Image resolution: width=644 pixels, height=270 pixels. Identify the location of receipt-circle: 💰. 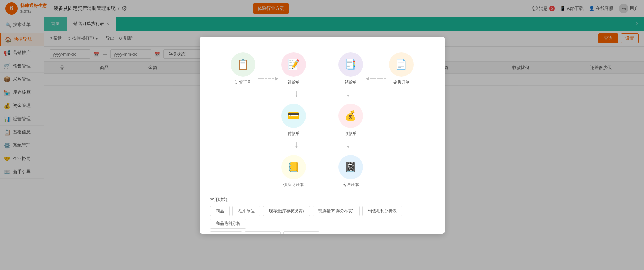
(351, 116).